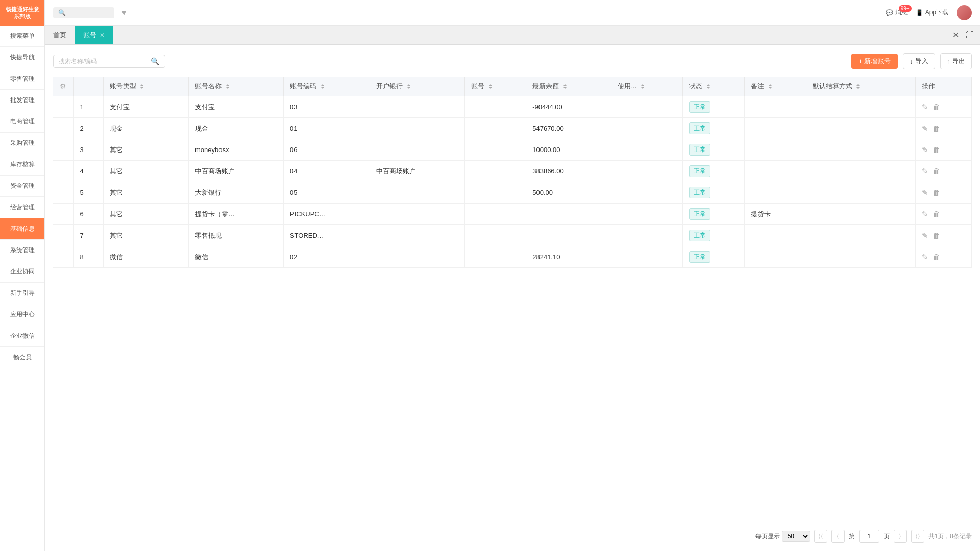 The image size is (980, 551). What do you see at coordinates (919, 61) in the screenshot?
I see `import-button: ↓ 导入` at bounding box center [919, 61].